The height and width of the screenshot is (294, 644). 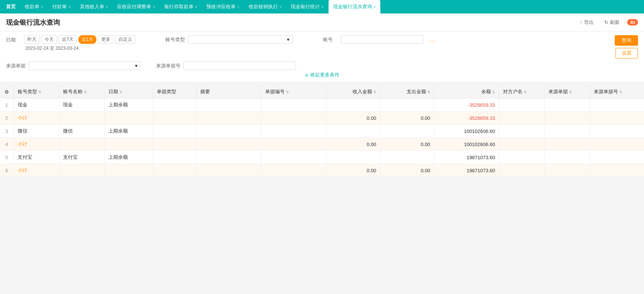 What do you see at coordinates (375, 92) in the screenshot?
I see `sort-income-icon: ⇅` at bounding box center [375, 92].